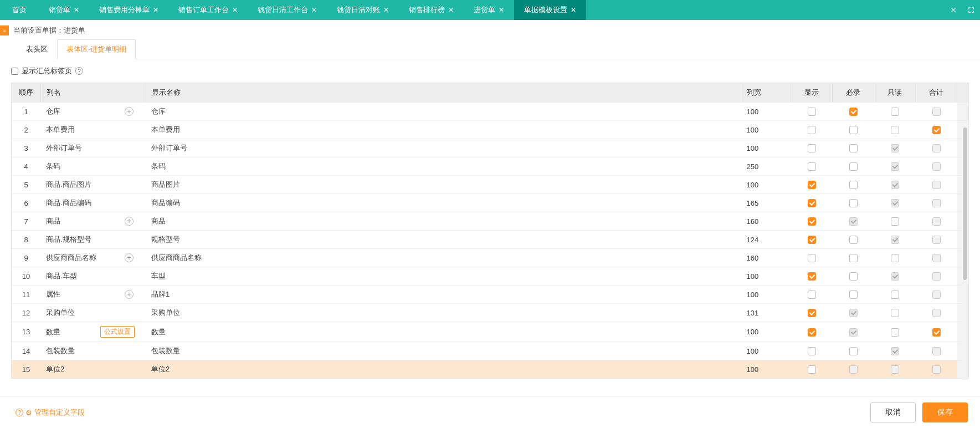  What do you see at coordinates (79, 71) in the screenshot?
I see `help-icon: ?` at bounding box center [79, 71].